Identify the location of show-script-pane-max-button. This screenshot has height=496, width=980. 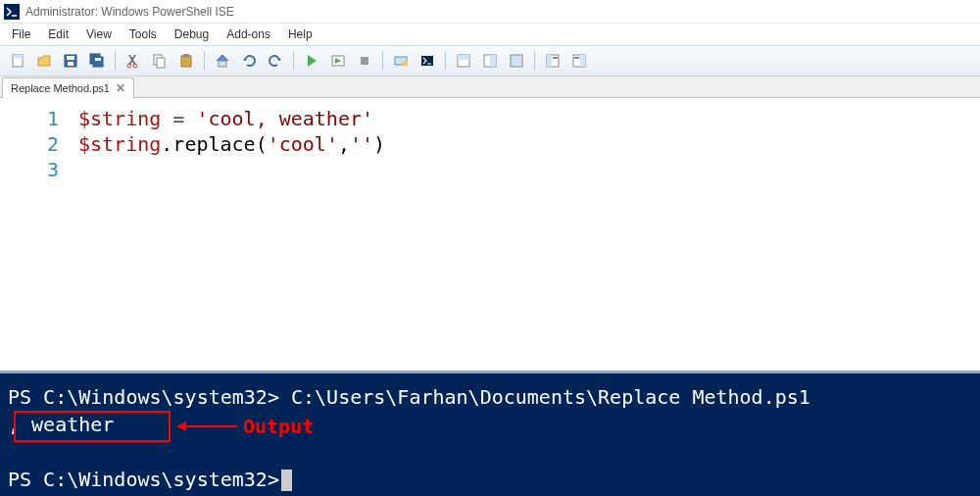
(516, 61).